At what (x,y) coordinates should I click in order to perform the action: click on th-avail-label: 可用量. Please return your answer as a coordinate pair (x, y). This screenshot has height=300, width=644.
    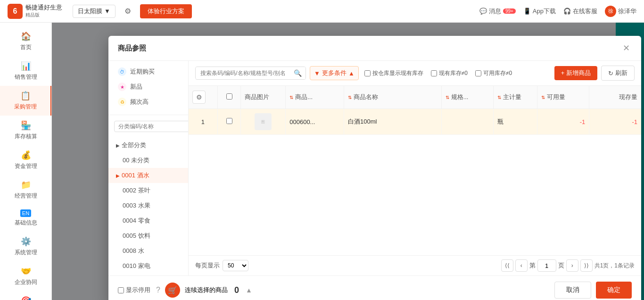
    Looking at the image, I should click on (556, 97).